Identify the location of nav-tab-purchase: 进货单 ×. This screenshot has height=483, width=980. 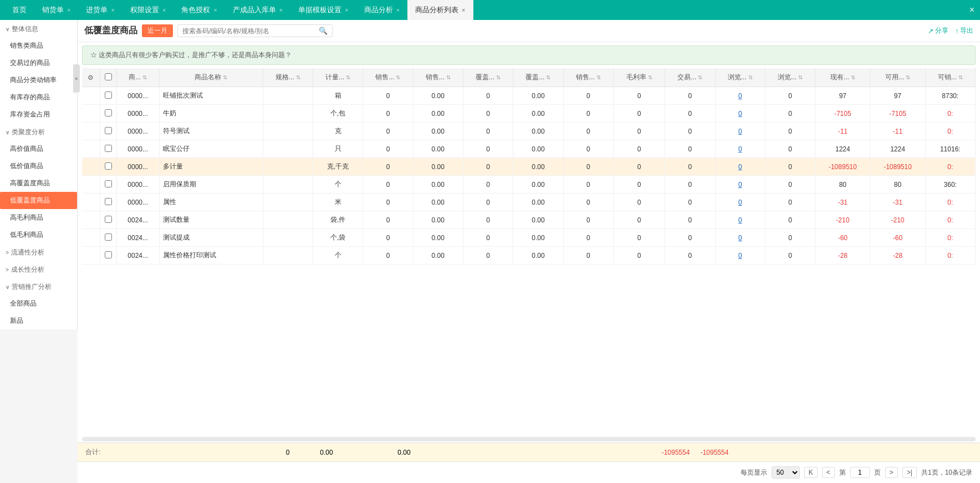
(100, 10).